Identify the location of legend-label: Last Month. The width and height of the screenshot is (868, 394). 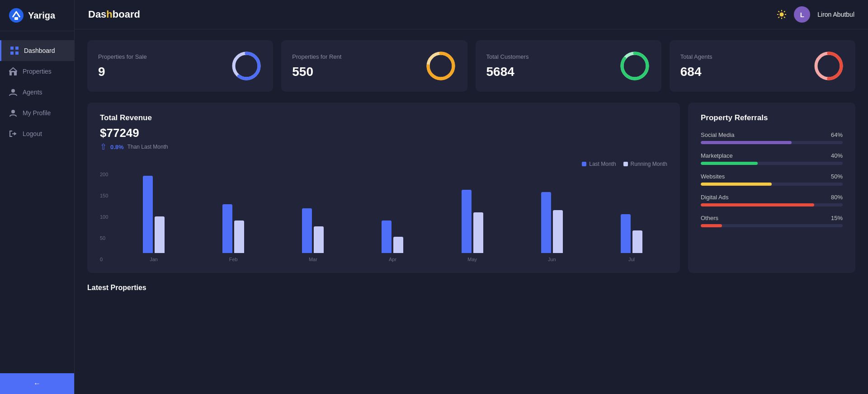
(602, 164).